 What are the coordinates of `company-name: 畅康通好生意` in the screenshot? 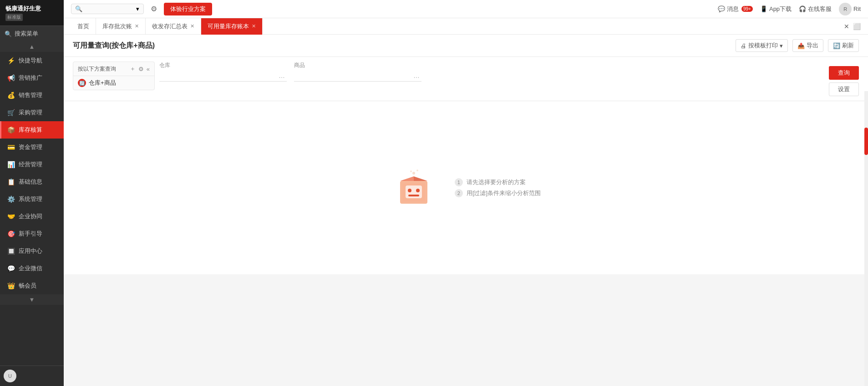 It's located at (32, 9).